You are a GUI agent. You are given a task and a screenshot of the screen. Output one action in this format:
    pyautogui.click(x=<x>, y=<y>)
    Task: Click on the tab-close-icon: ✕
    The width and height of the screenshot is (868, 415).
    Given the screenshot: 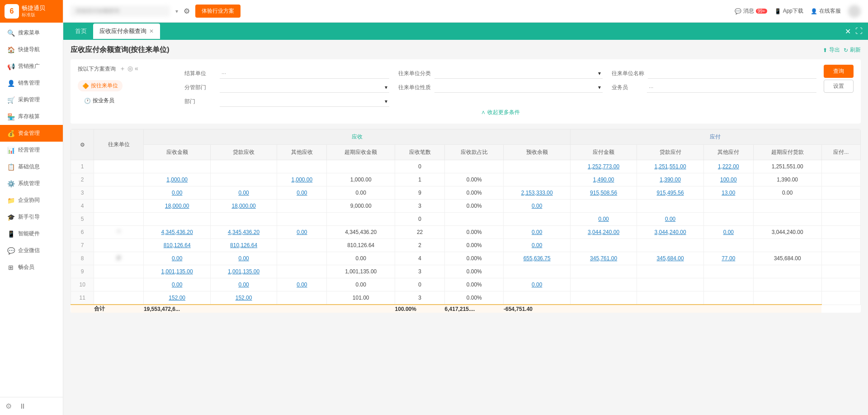 What is the action you would take?
    pyautogui.click(x=151, y=31)
    